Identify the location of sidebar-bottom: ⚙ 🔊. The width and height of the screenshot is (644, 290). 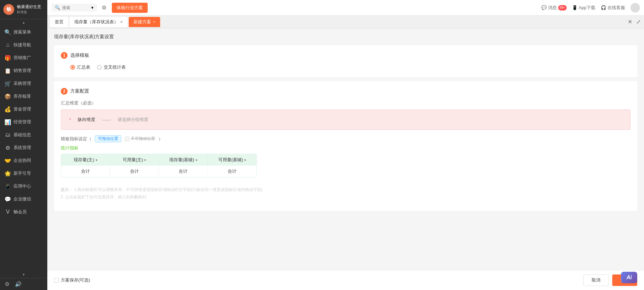
(24, 284).